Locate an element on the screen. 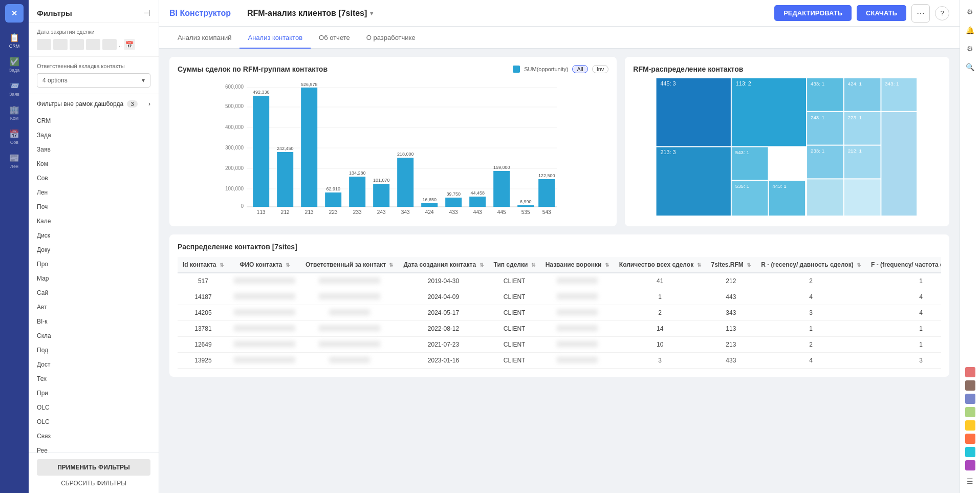  legend-inv-badge: Inv is located at coordinates (601, 69).